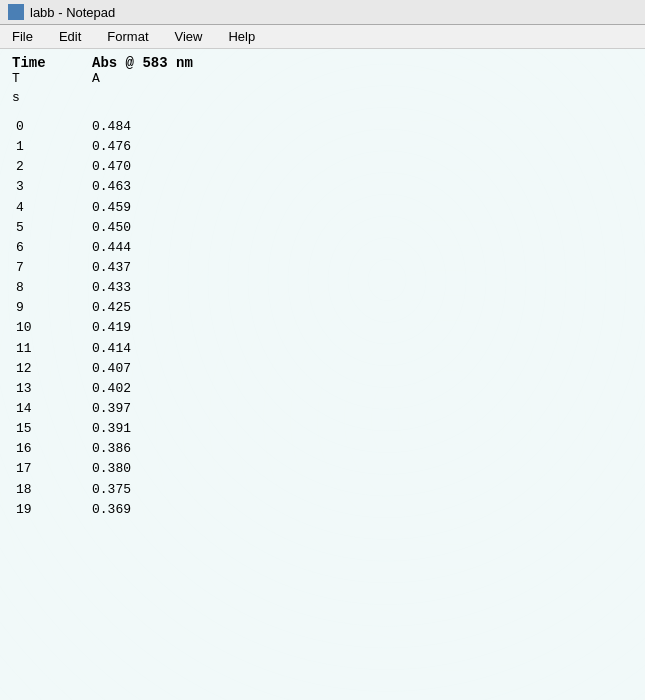  I want to click on table-row: 80.433, so click(322, 288).